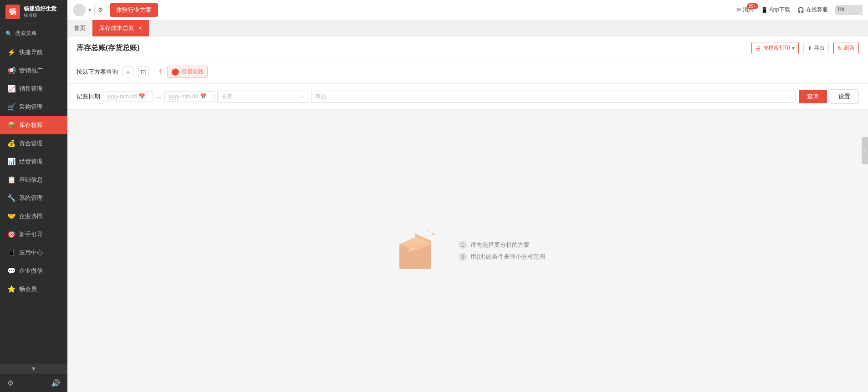  I want to click on app-logo-text: 畅捷通好生意 标准版, so click(40, 12).